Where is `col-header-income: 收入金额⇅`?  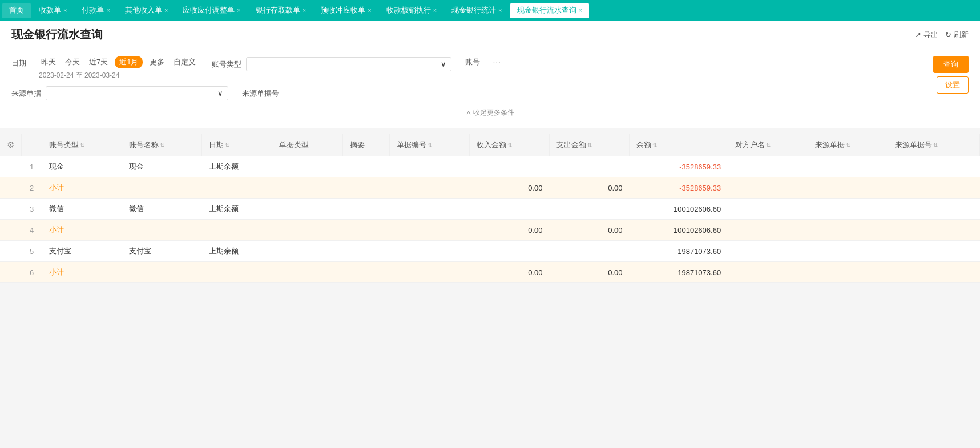 col-header-income: 收入金额⇅ is located at coordinates (509, 145).